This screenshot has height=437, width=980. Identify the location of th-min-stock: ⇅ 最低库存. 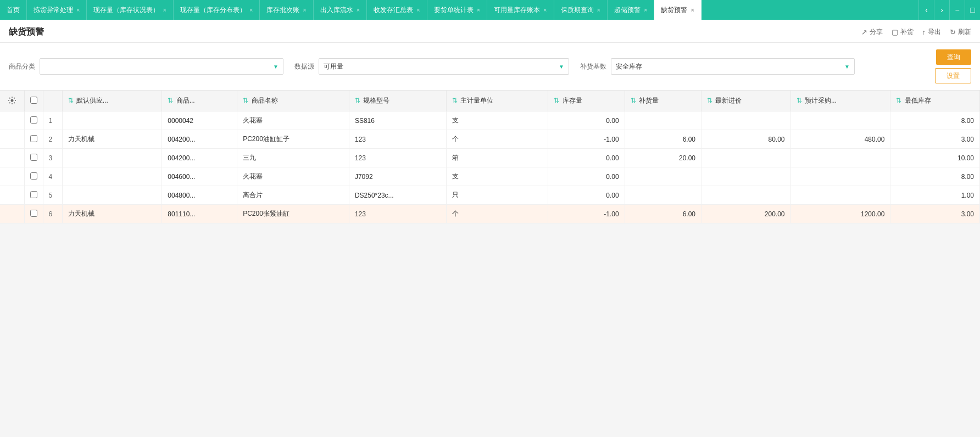
(935, 101).